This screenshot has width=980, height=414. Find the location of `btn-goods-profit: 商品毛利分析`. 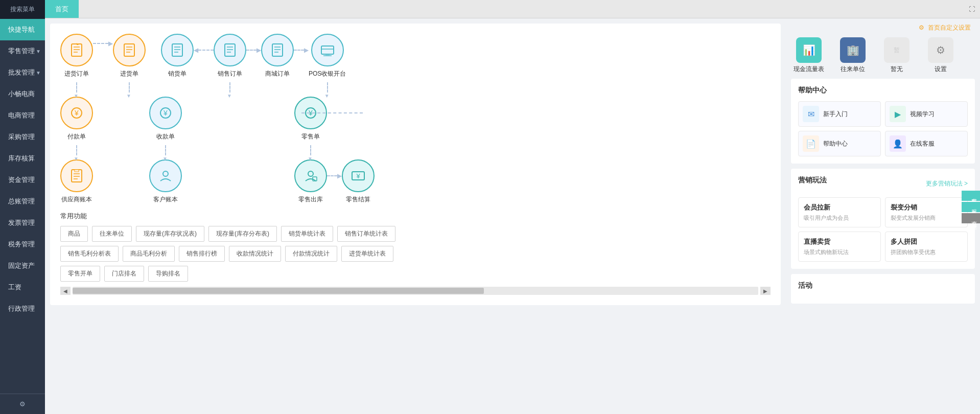

btn-goods-profit: 商品毛利分析 is located at coordinates (149, 254).